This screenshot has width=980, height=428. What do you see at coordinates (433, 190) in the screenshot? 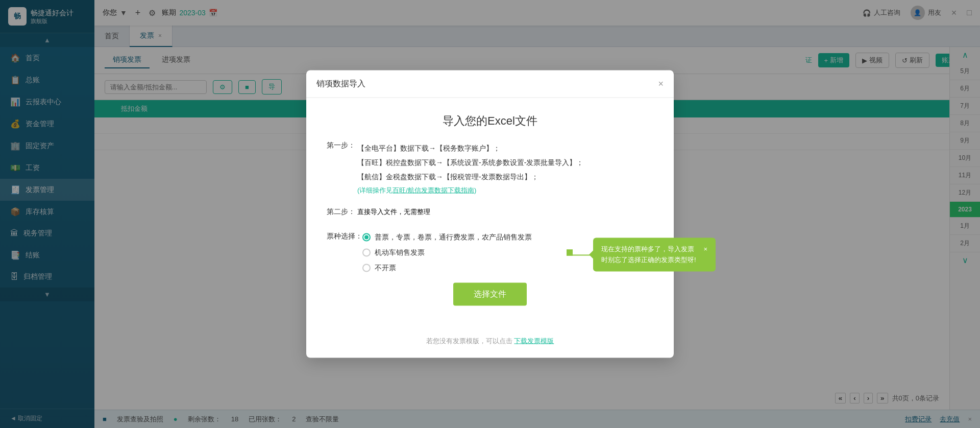
I see `step1-note-link: 百旺/航信发票数据下载指南` at bounding box center [433, 190].